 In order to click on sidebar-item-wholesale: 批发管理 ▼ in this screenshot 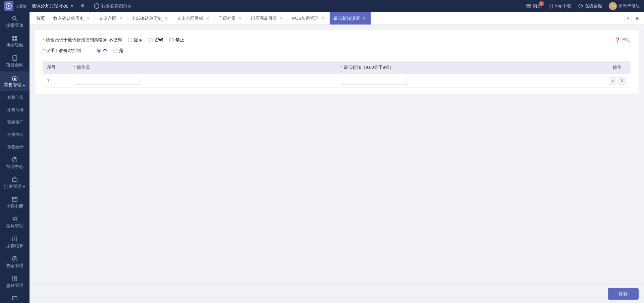, I will do `click(15, 183)`.